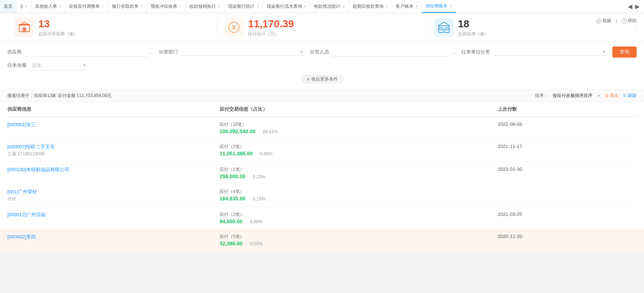 This screenshot has width=644, height=293. What do you see at coordinates (359, 192) in the screenshot?
I see `trans-label-3: 应付（4笔）` at bounding box center [359, 192].